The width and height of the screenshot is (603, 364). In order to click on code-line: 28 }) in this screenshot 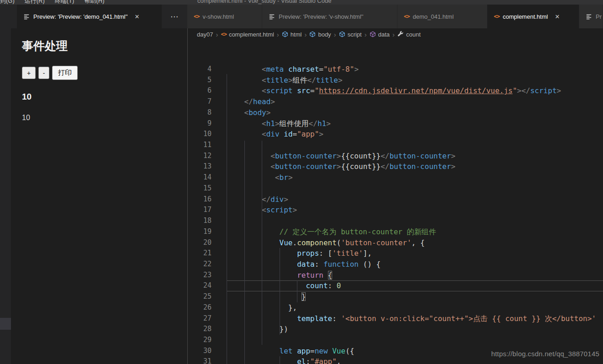, I will do `click(396, 329)`.